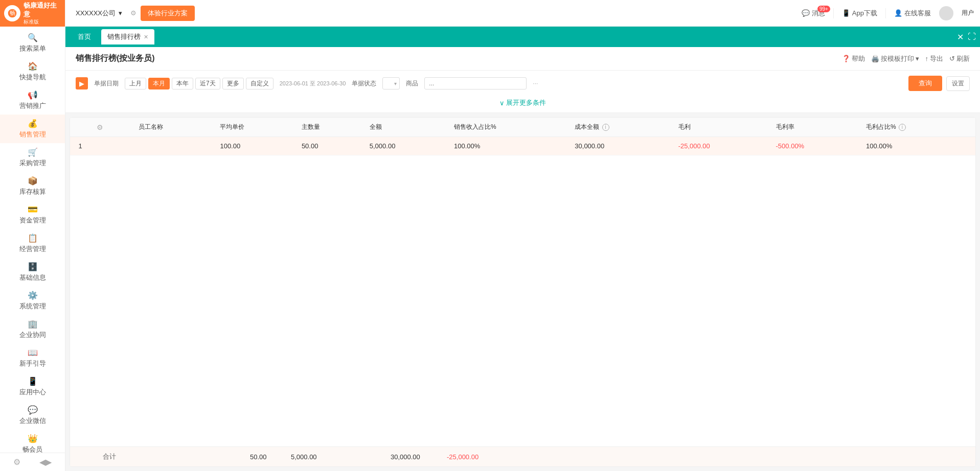 The image size is (980, 471). I want to click on table-header-row: ⚙ 员工名称 平均单价 主数量 全额 销售收入占比% 成本全额 i 毛利 毛利率, so click(522, 127).